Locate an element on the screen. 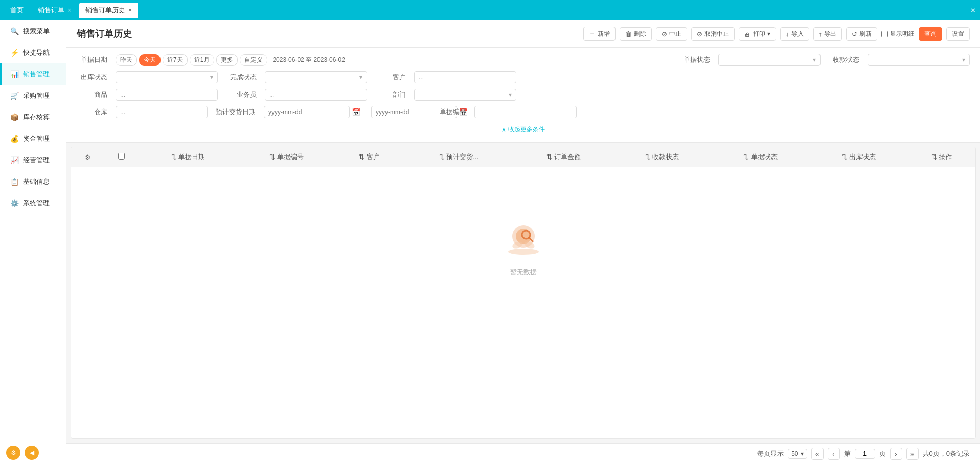  sidebar-item-basic-info: 📋 基础信息 is located at coordinates (33, 182).